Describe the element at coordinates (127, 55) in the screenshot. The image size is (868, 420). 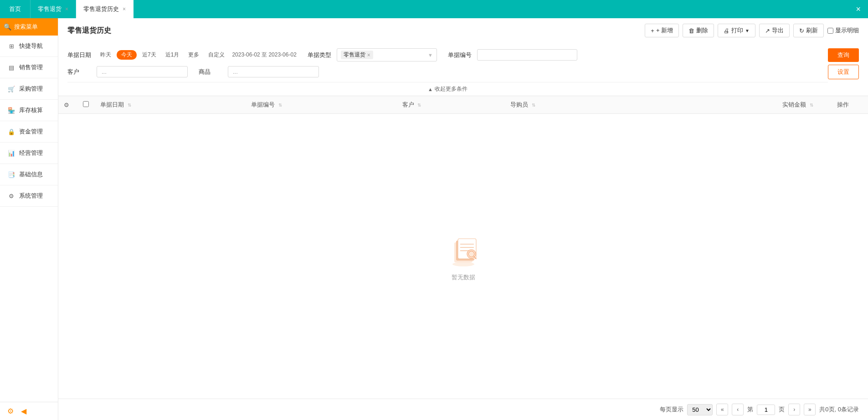
I see `date-btn-today: 今天` at that location.